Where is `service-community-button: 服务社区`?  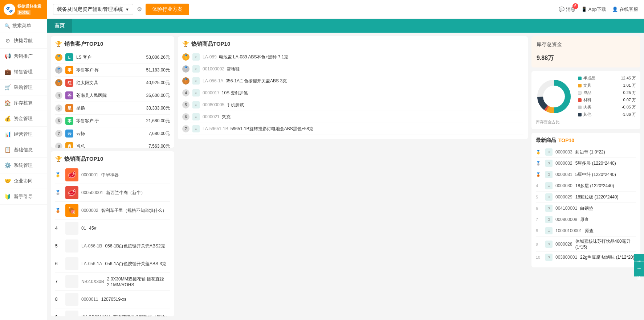
service-community-button: 服务社区 is located at coordinates (639, 266).